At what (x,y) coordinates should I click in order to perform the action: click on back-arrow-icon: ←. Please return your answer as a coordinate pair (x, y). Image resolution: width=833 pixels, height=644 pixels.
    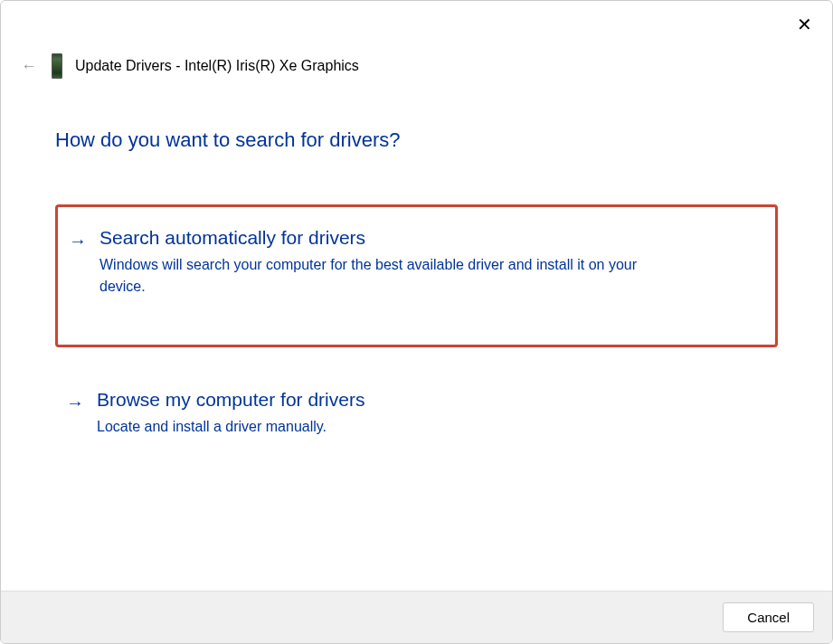
    Looking at the image, I should click on (29, 67).